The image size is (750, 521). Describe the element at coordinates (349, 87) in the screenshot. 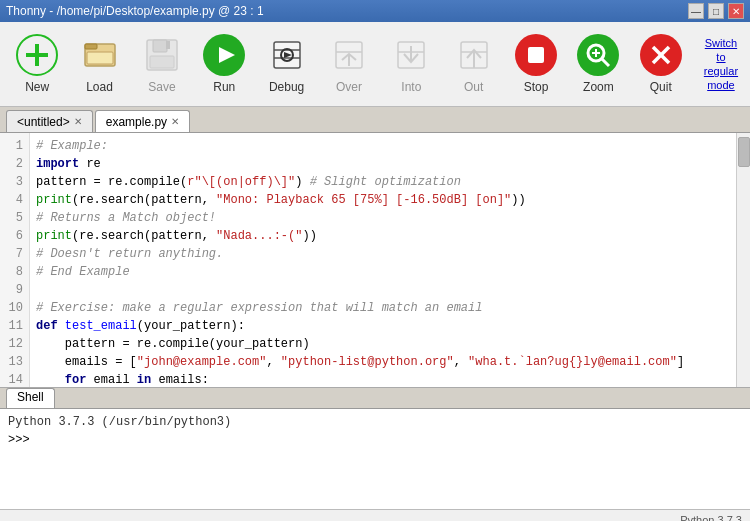

I see `over-label: Over` at that location.